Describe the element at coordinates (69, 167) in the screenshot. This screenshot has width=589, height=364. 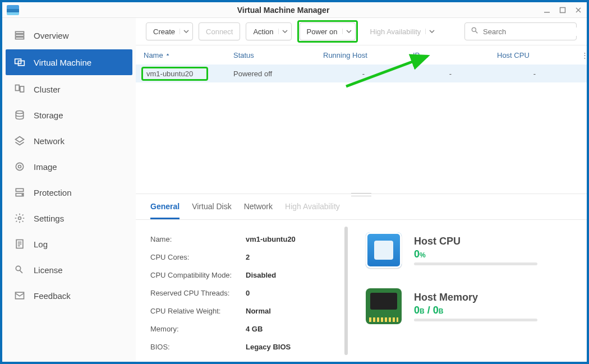
I see `sidebar-item-image: Image` at that location.